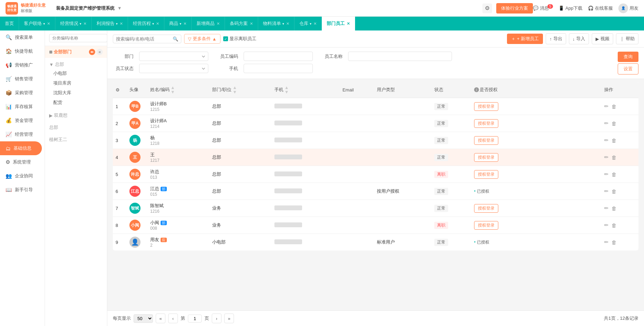  What do you see at coordinates (400, 56) in the screenshot?
I see `emp-name-input` at bounding box center [400, 56].